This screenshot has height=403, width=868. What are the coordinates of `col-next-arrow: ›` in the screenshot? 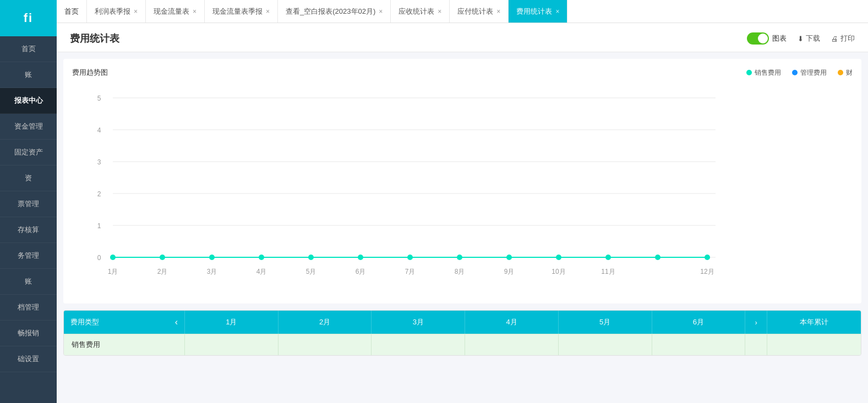 It's located at (756, 322).